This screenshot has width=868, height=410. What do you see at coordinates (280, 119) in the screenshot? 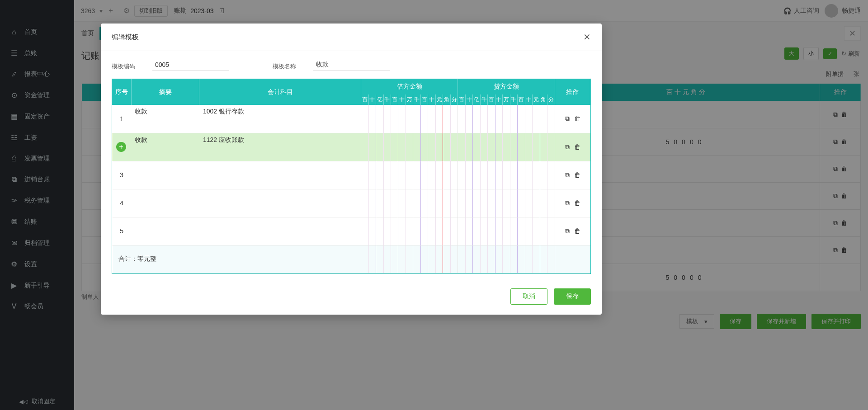
I see `account-cell: 1002 银行存款` at bounding box center [280, 119].